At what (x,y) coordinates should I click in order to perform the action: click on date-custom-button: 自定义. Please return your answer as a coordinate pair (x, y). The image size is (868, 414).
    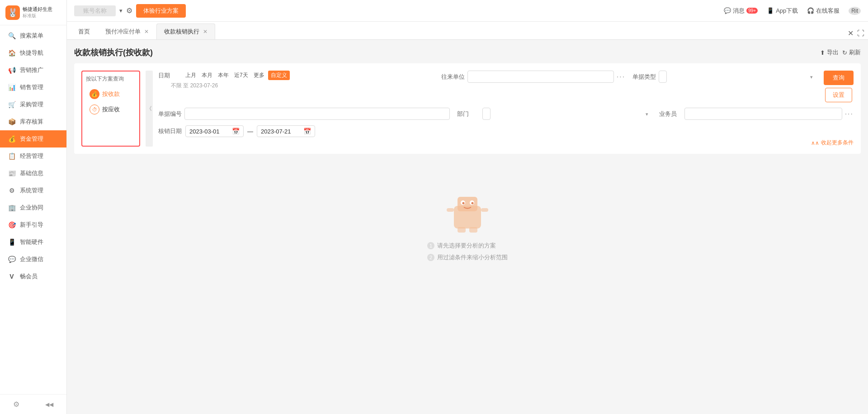
    Looking at the image, I should click on (279, 75).